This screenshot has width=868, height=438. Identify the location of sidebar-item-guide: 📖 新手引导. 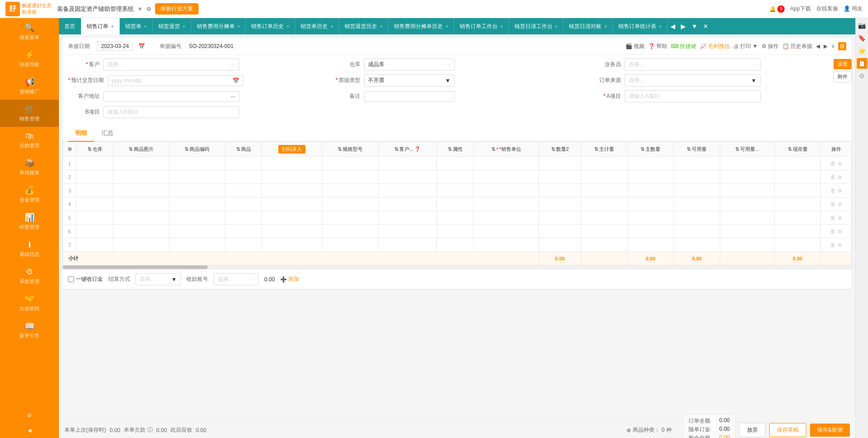
(29, 330).